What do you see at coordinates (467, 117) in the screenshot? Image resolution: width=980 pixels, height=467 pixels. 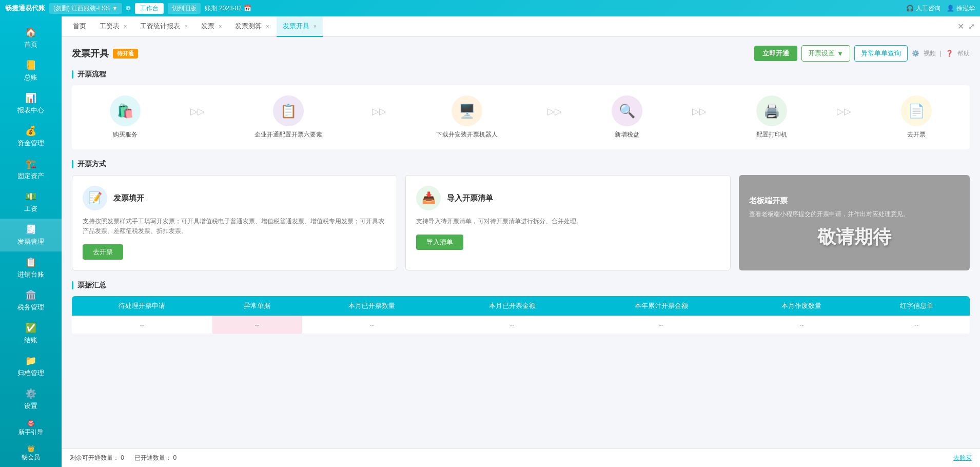 I see `process-step-download-robot: 🖥️ 下载并安装开票机器人` at bounding box center [467, 117].